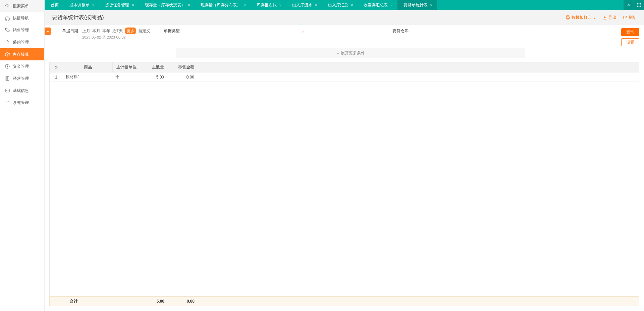 This screenshot has height=311, width=644. Describe the element at coordinates (56, 67) in the screenshot. I see `column-settings-button: ⚙` at that location.